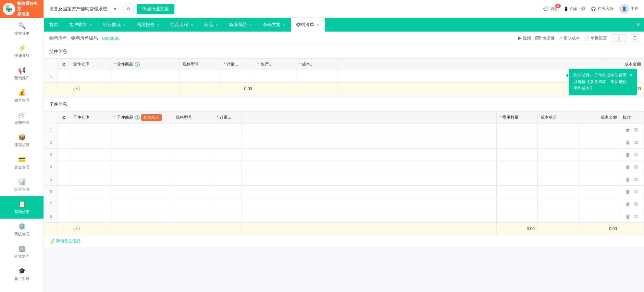 The image size is (644, 292). I want to click on sidebar-item-finance: 💳 资金管理, so click(22, 163).